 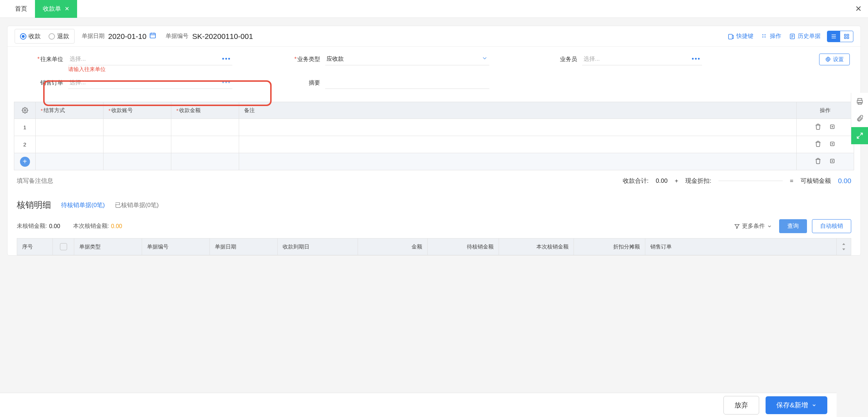 What do you see at coordinates (176, 247) in the screenshot?
I see `th-no: 单据编号` at bounding box center [176, 247].